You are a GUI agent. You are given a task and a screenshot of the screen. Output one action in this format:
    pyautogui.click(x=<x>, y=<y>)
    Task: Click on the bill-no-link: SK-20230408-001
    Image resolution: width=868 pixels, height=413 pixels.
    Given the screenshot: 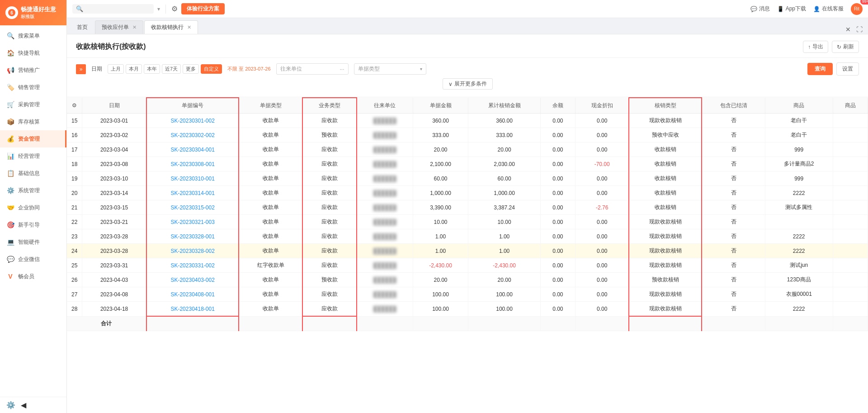 What is the action you would take?
    pyautogui.click(x=193, y=294)
    